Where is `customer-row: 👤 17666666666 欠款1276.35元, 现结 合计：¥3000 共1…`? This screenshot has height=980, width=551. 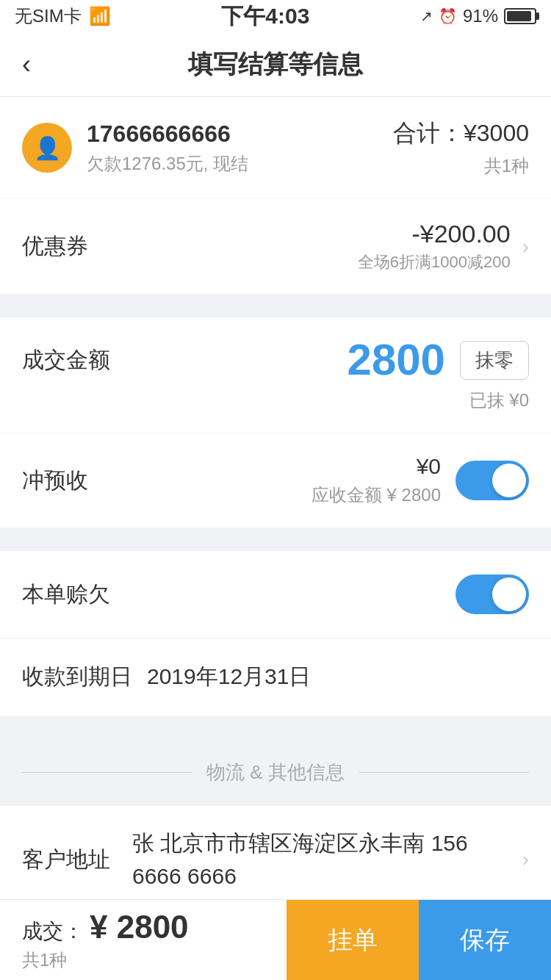 customer-row: 👤 17666666666 欠款1276.35元, 现结 合计：¥3000 共1… is located at coordinates (276, 148).